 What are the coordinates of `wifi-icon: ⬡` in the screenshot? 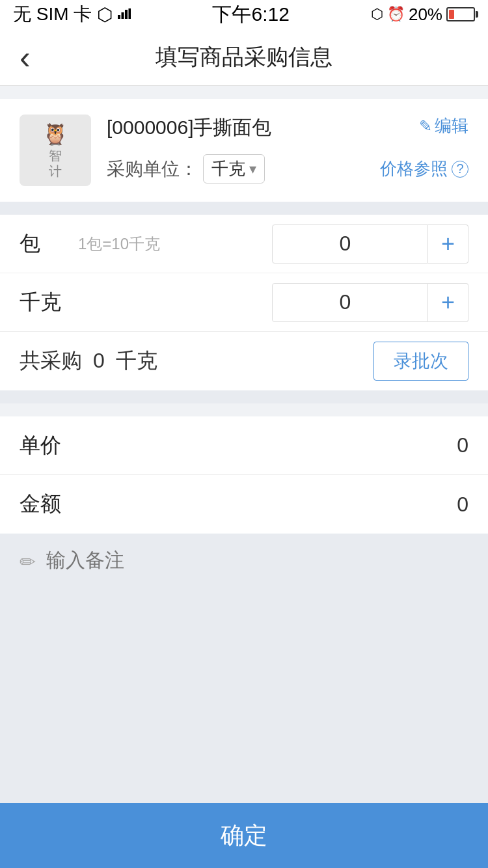 It's located at (105, 14).